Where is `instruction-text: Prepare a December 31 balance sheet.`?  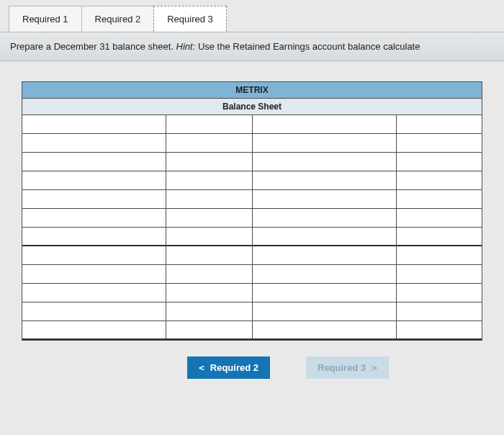
instruction-text: Prepare a December 31 balance sheet. is located at coordinates (94, 46).